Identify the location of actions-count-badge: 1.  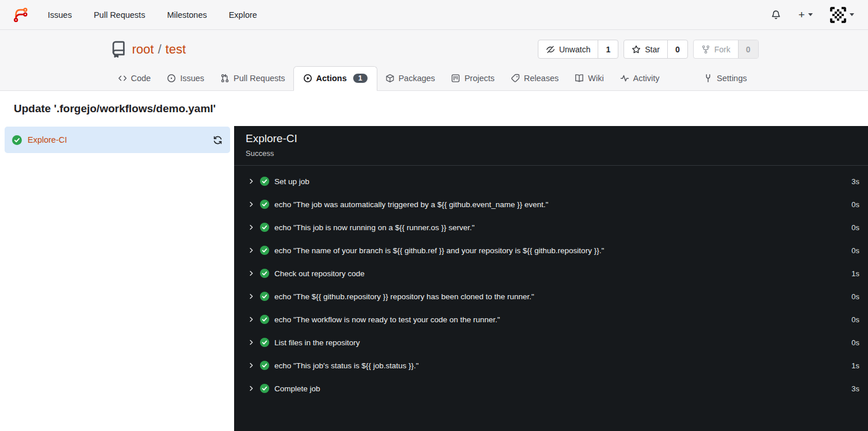
(360, 78).